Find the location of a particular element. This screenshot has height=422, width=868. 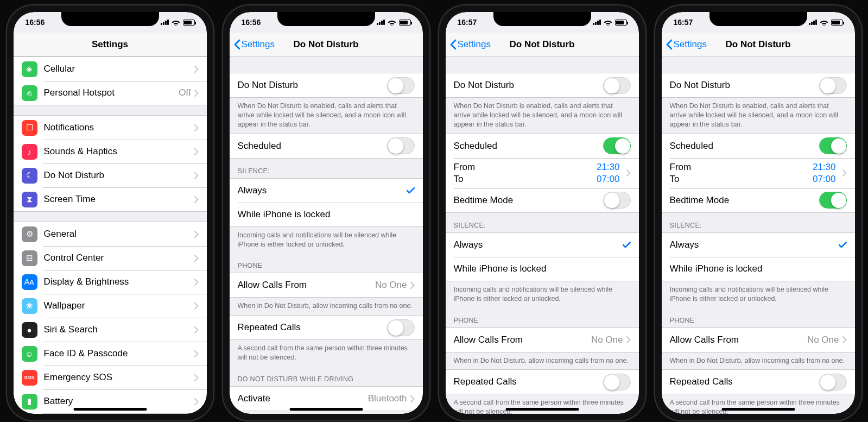

settings-row-privacy: ✋ Privacy is located at coordinates (110, 414).